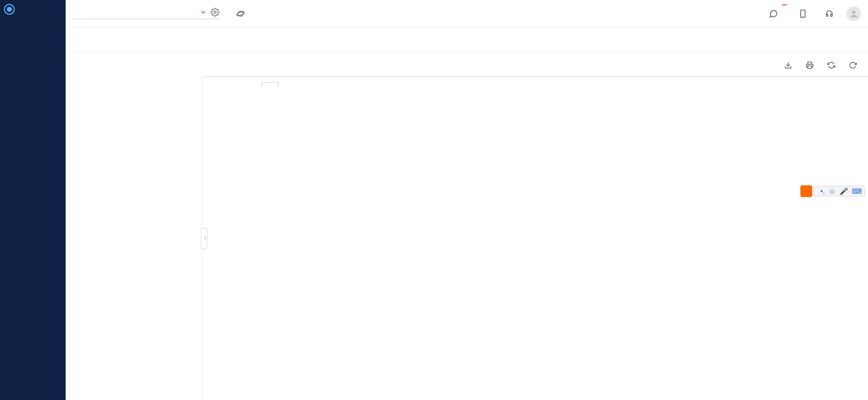  What do you see at coordinates (241, 14) in the screenshot?
I see `planet-icon` at bounding box center [241, 14].